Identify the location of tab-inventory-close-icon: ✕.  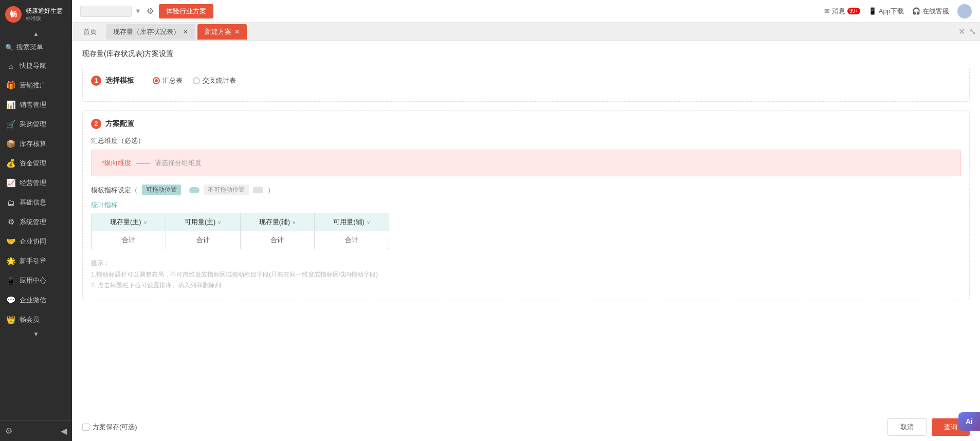
(186, 32).